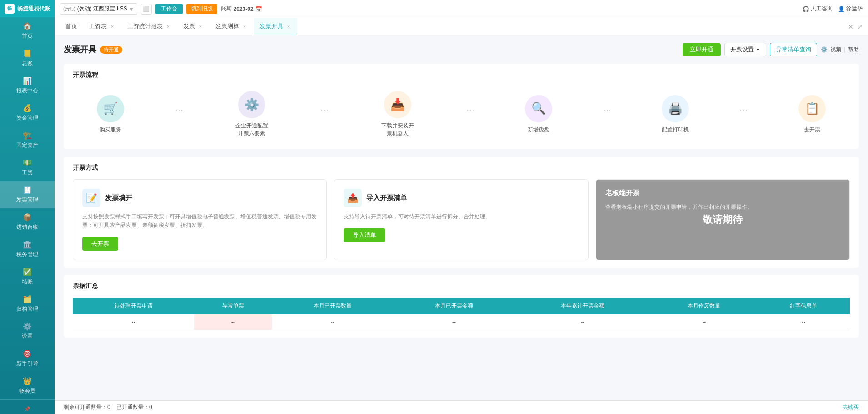  I want to click on tab-invoice: 发票 ×, so click(194, 27).